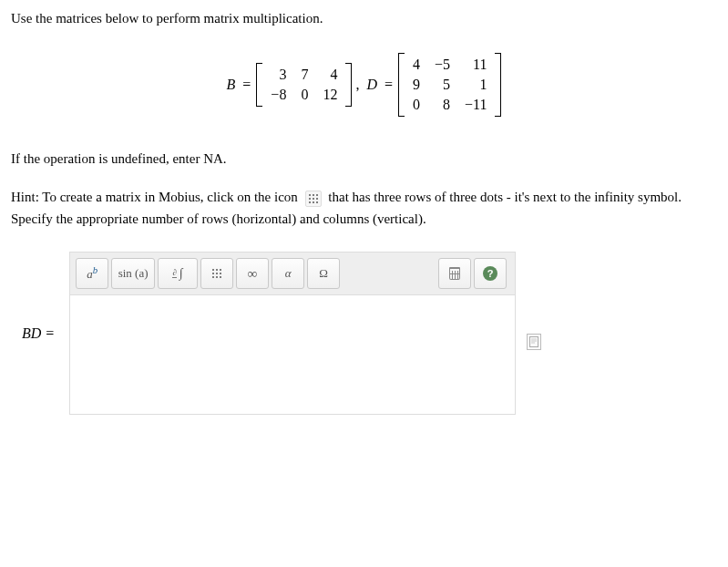 Image resolution: width=728 pixels, height=567 pixels. What do you see at coordinates (133, 273) in the screenshot?
I see `trig-button: sin (a)` at bounding box center [133, 273].